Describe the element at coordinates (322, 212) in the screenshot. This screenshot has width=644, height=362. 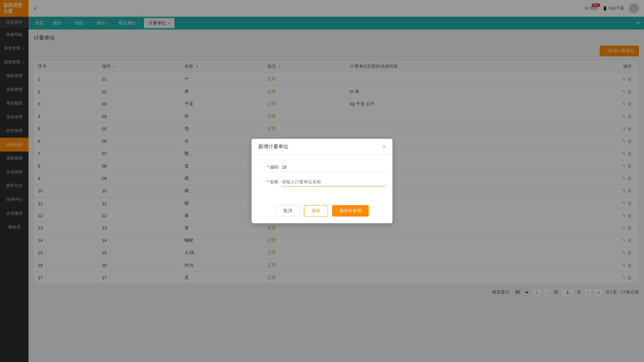
I see `modal-footer: 取消 保存 保存并新增` at that location.